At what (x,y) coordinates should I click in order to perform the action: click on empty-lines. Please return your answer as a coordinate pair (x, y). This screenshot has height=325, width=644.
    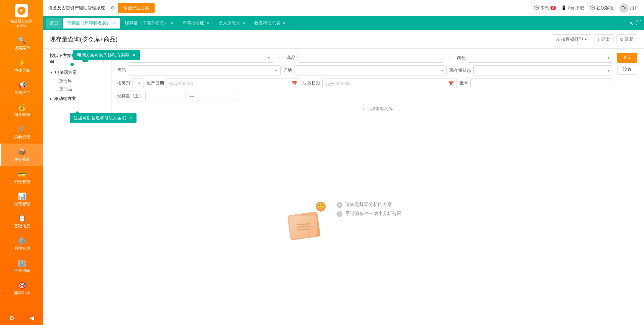
    Looking at the image, I should click on (304, 227).